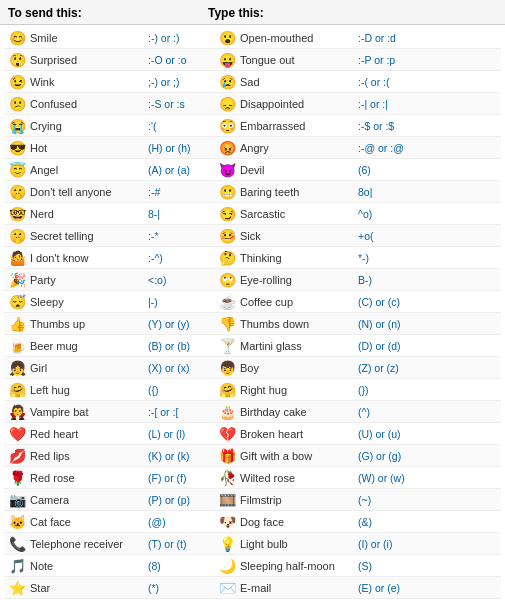 This screenshot has width=505, height=600. Describe the element at coordinates (178, 412) in the screenshot. I see `left-code: :-[ or :[` at that location.